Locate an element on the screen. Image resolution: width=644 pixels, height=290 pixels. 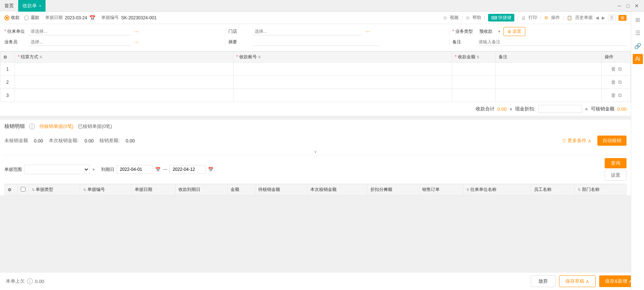
partner-more-btn: ··· is located at coordinates (136, 32).